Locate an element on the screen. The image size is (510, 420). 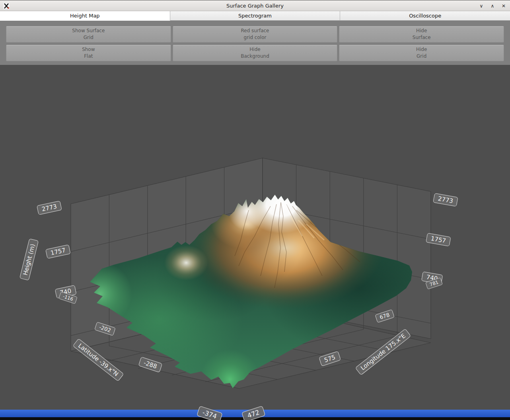
button-label: Show is located at coordinates (88, 49).